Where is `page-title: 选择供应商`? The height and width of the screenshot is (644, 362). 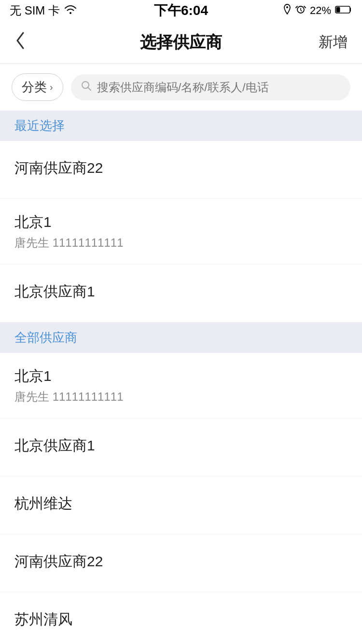
page-title: 选择供应商 is located at coordinates (181, 42).